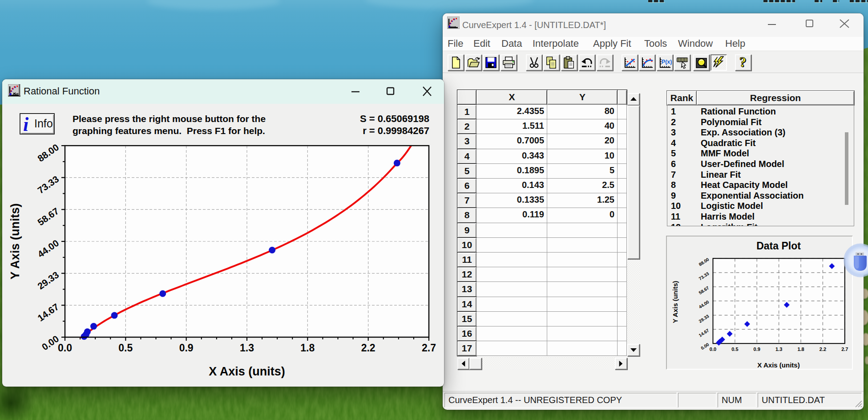 The width and height of the screenshot is (868, 420). What do you see at coordinates (51, 343) in the screenshot?
I see `svg-text: 0.00` at bounding box center [51, 343].